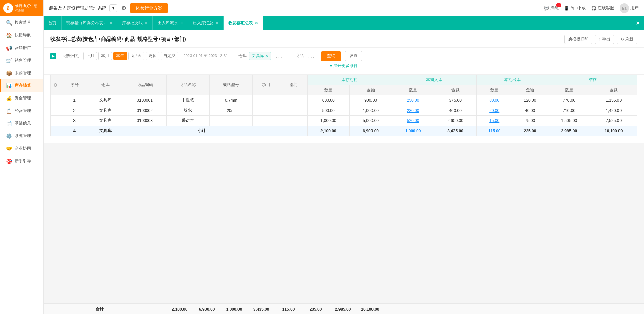 This screenshot has height=314, width=644. What do you see at coordinates (495, 100) in the screenshot?
I see `row-out-qty: 80.00` at bounding box center [495, 100].